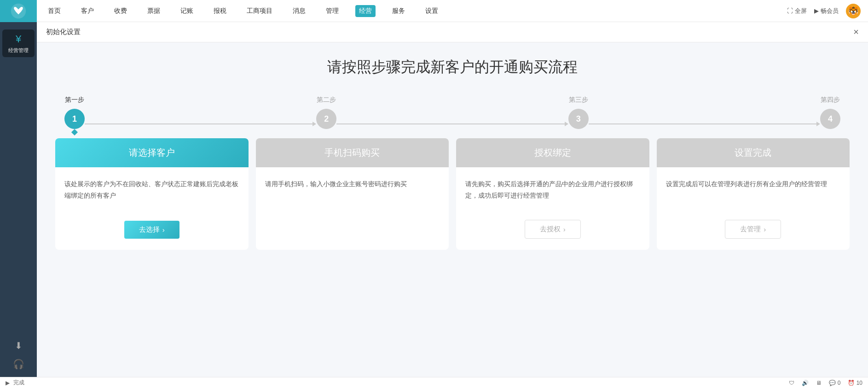 The height and width of the screenshot is (388, 868). I want to click on card-2-footer, so click(353, 241).